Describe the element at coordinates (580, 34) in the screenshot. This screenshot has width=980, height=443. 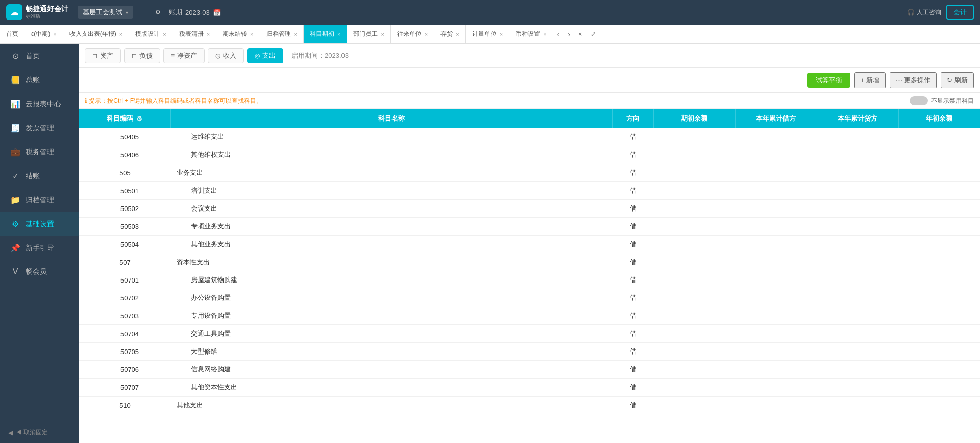
I see `tab-close-all: ×` at that location.